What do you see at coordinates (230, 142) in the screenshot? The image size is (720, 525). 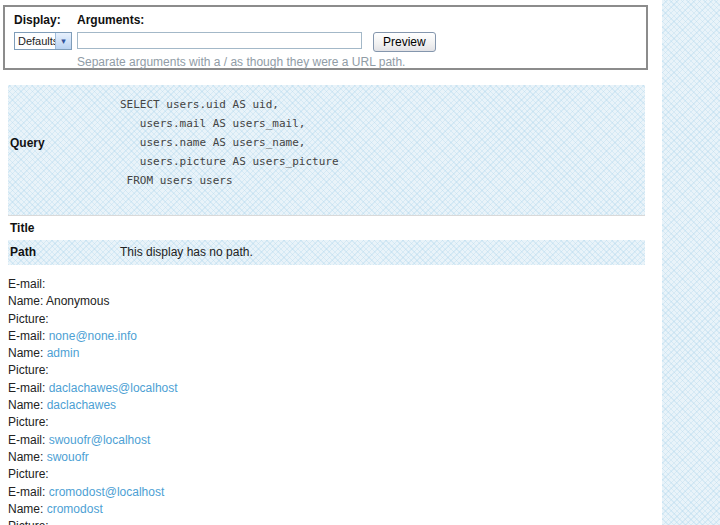 I see `sql-query-text: SELECT users.uid AS uid, users.mail AS u…` at bounding box center [230, 142].